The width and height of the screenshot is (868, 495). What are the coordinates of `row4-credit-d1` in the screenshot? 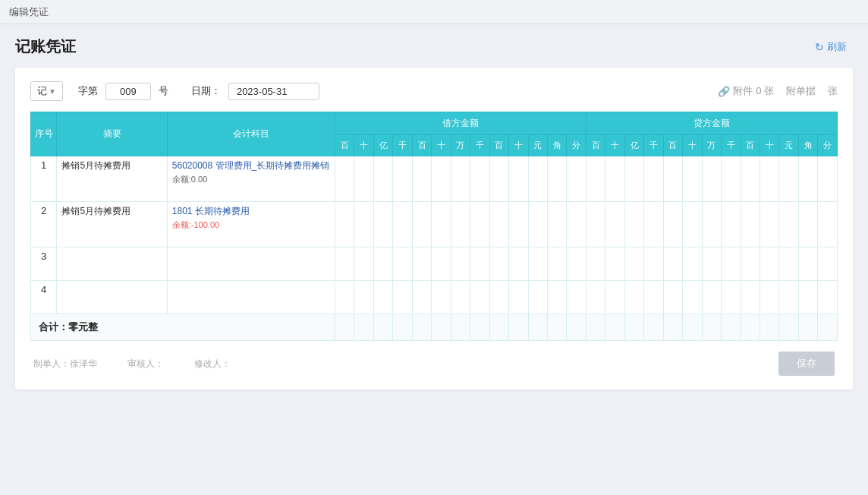 It's located at (595, 298).